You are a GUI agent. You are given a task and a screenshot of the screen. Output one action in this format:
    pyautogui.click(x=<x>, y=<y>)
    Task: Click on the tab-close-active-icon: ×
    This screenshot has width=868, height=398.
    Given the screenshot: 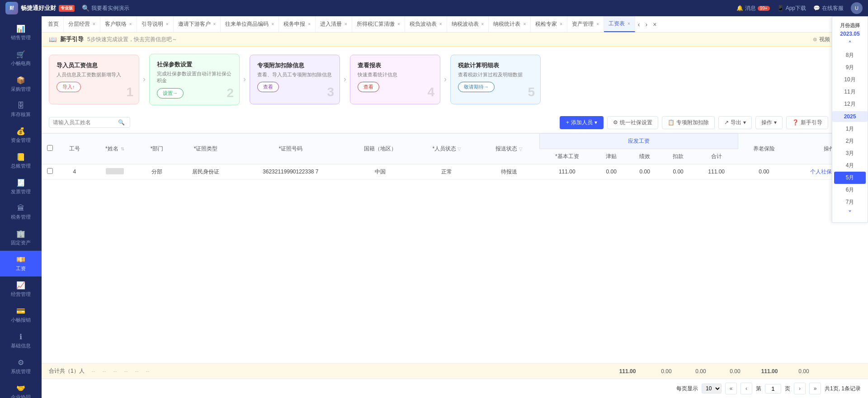 What is the action you would take?
    pyautogui.click(x=629, y=23)
    